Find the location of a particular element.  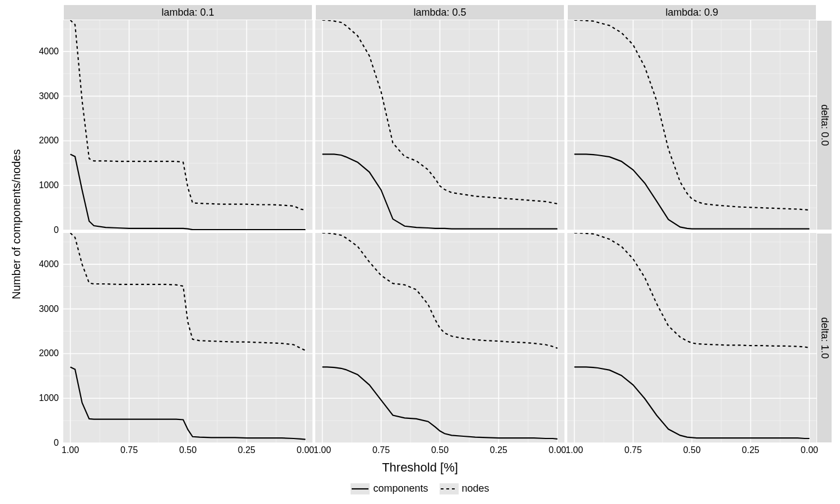

legend-item-components: components is located at coordinates (389, 488).